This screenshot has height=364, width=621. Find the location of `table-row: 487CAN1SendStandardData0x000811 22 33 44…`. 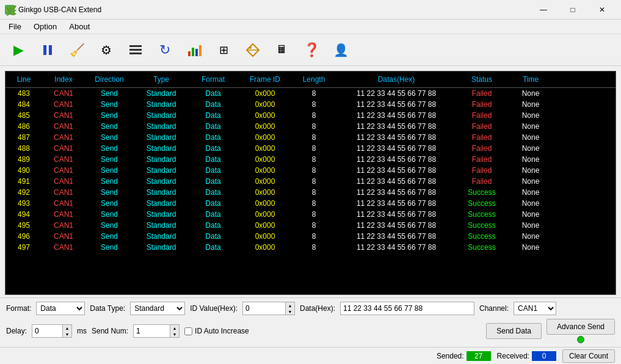

table-row: 487CAN1SendStandardData0x000811 22 33 44… is located at coordinates (310, 137).